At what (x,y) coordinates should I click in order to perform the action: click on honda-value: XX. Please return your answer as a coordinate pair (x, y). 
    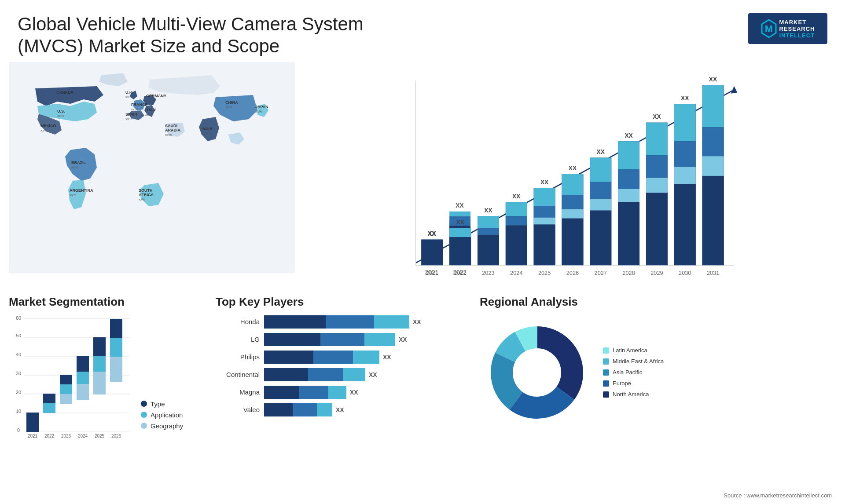
    Looking at the image, I should click on (417, 322).